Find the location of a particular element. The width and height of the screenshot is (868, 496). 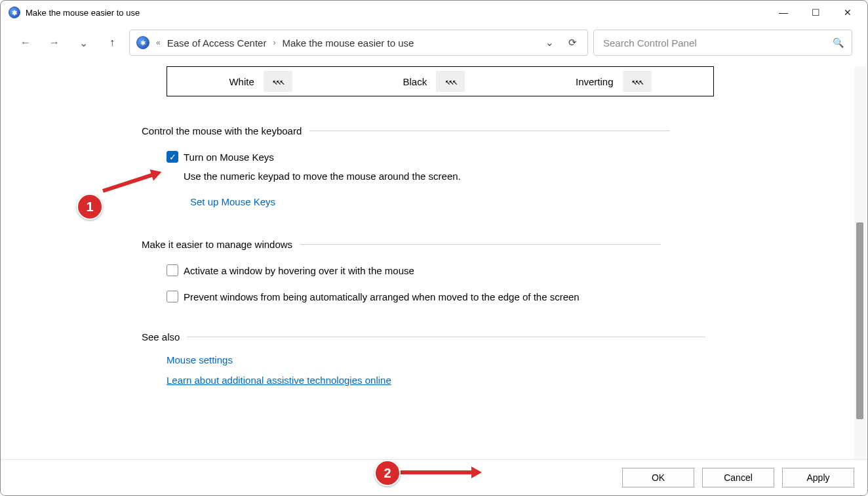

prevent-snap-checkbox is located at coordinates (172, 297).